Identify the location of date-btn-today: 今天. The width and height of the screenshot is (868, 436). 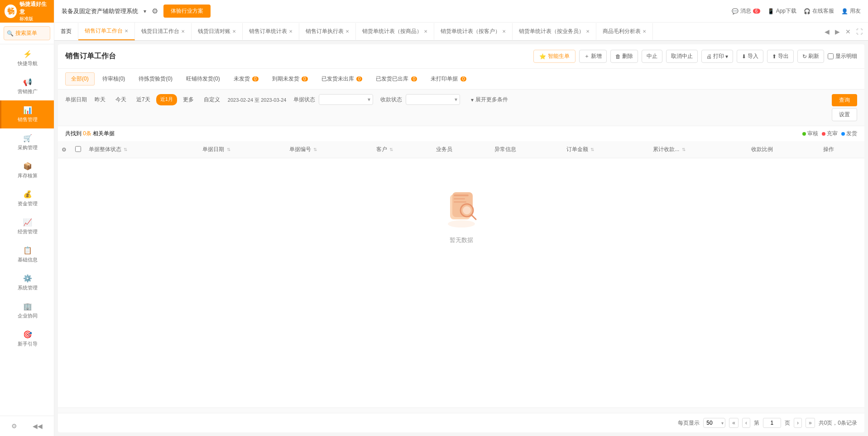
(121, 100).